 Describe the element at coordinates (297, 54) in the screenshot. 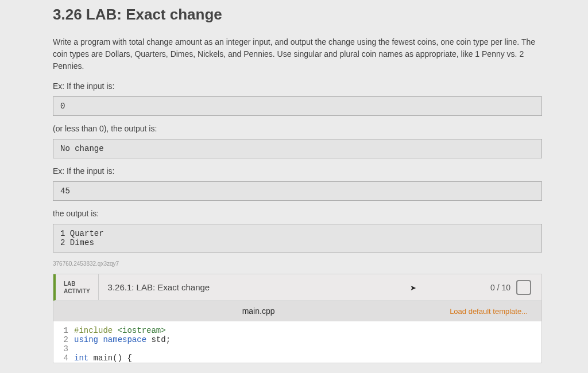

I see `description: Write a program with total change amount…` at that location.